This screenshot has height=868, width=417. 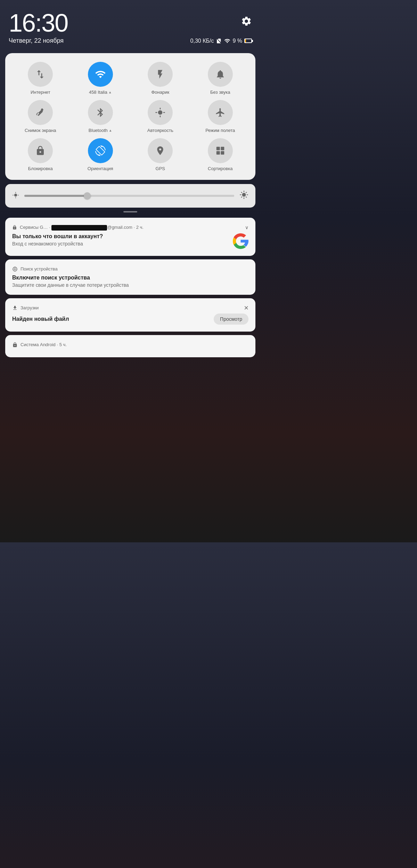 I want to click on status-bar: 16:30 Четверг, 22 ноября 0,30 КБ/с 9 %, so click(x=130, y=24).